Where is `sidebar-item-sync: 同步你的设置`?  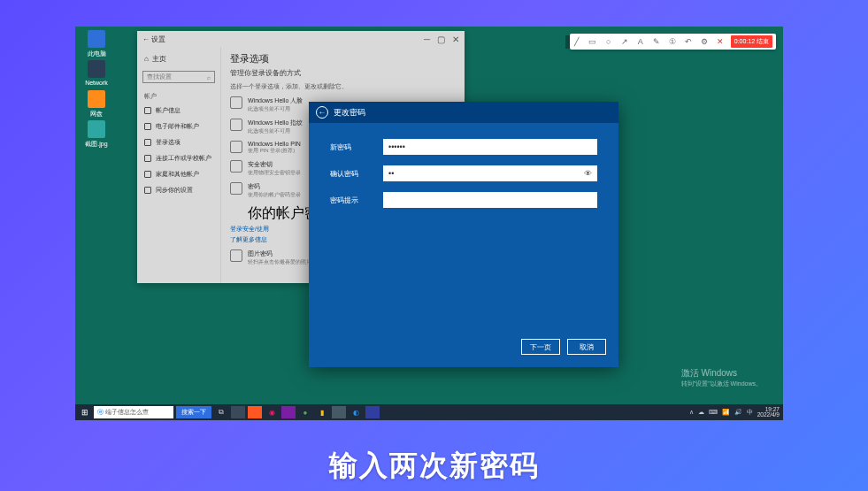
sidebar-item-sync: 同步你的设置 is located at coordinates (179, 190).